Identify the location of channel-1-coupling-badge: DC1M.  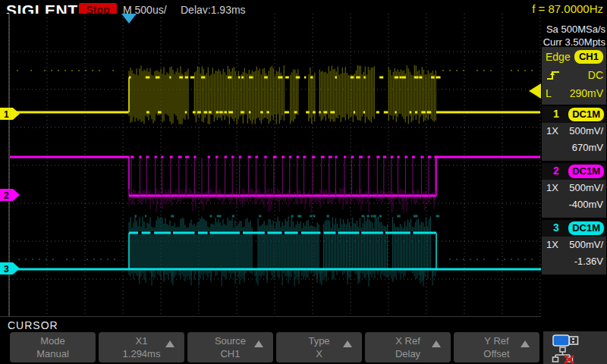
(586, 115).